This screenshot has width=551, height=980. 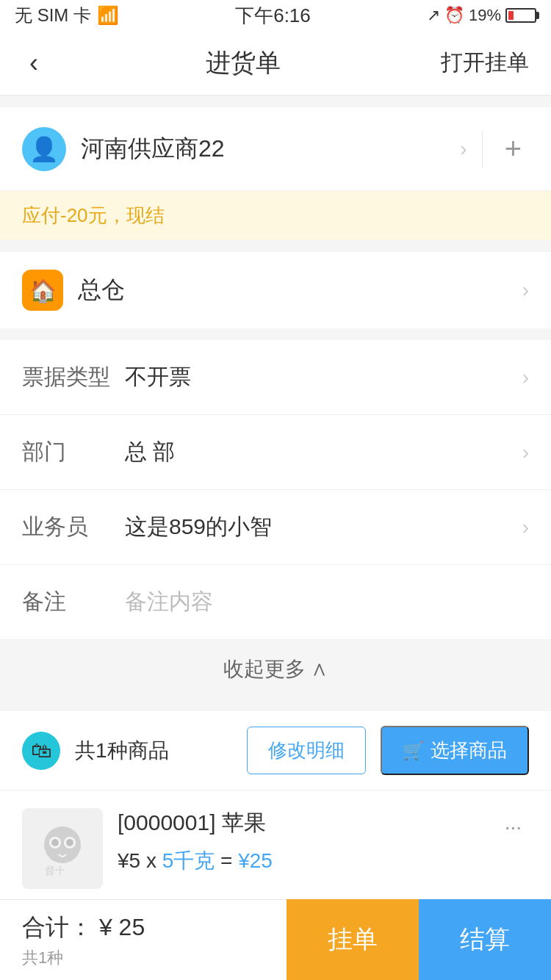 What do you see at coordinates (455, 751) in the screenshot?
I see `select-product-button: 🛒 选择商品` at bounding box center [455, 751].